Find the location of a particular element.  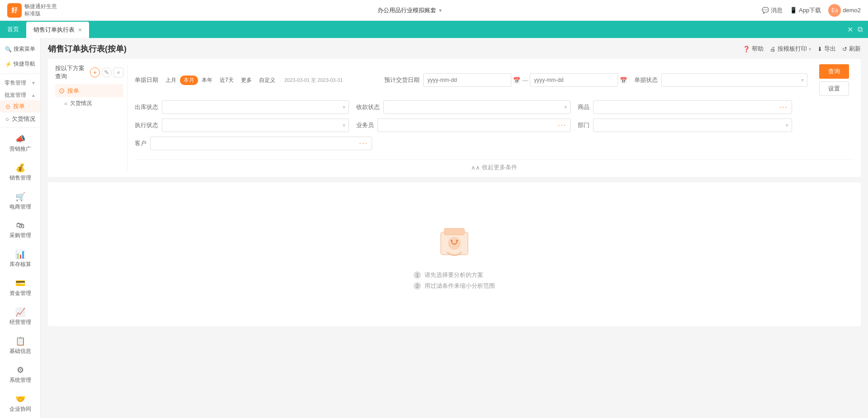

exec-status-label: 执行状态 is located at coordinates (146, 125).